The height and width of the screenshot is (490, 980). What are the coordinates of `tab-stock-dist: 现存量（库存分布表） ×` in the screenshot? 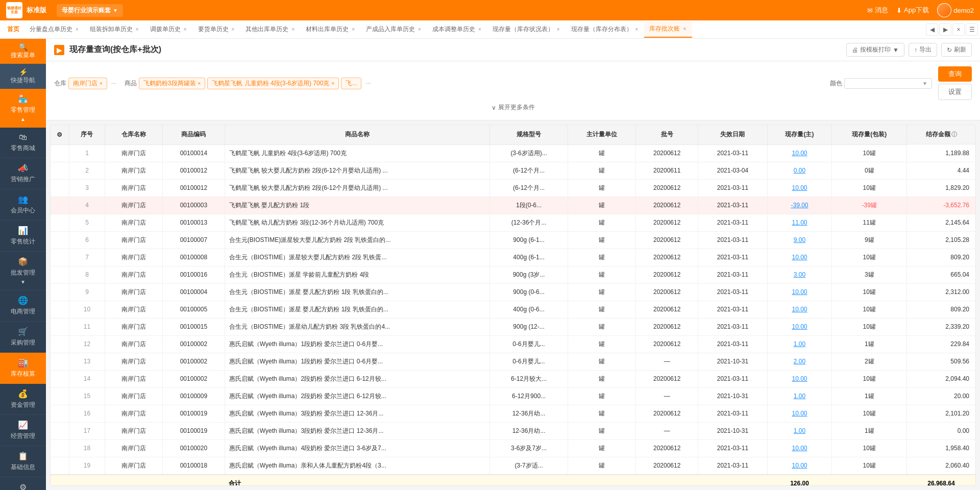 It's located at (605, 30).